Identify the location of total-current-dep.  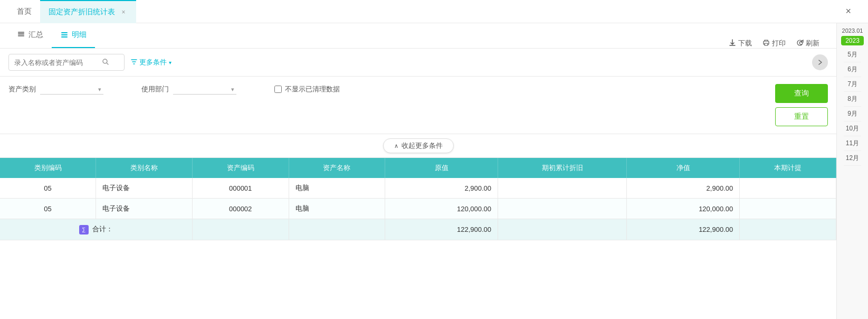
(788, 230).